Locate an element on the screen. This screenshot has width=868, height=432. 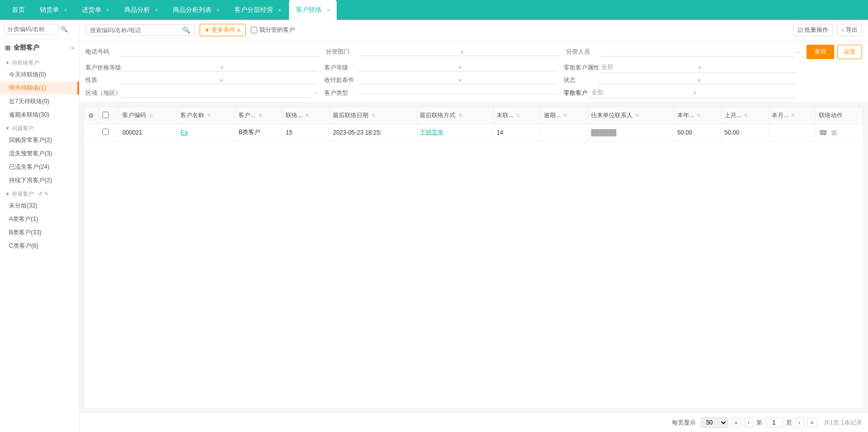
dept-select: ∨ is located at coordinates (460, 52).